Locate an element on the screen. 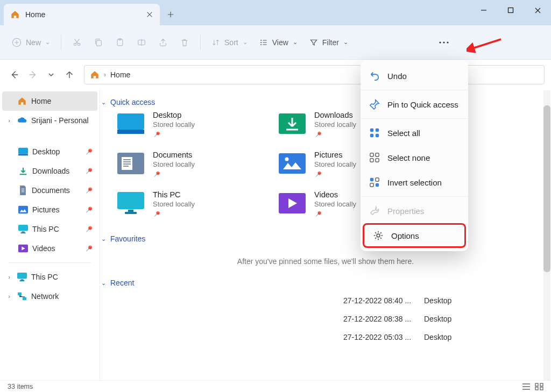  sidebar-item-home: Home is located at coordinates (50, 101).